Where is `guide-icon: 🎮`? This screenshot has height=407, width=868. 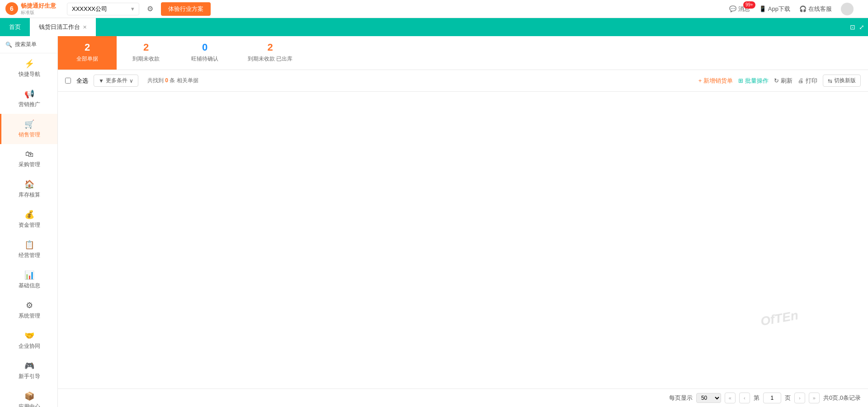
guide-icon: 🎮 is located at coordinates (29, 366).